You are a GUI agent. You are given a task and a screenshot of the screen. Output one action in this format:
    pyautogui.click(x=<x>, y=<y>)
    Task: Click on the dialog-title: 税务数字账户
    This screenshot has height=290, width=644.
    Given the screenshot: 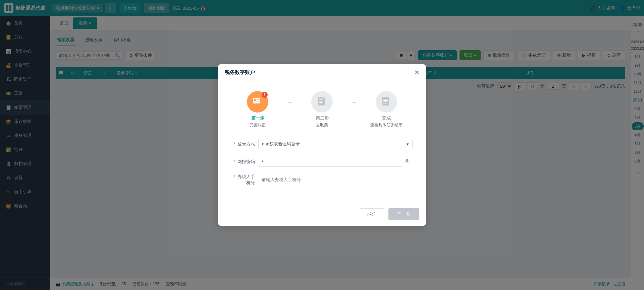 What is the action you would take?
    pyautogui.click(x=240, y=72)
    